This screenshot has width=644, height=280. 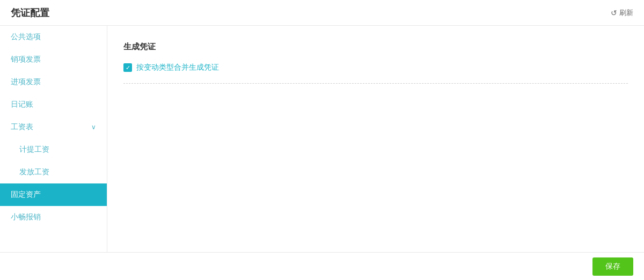 What do you see at coordinates (54, 82) in the screenshot?
I see `sidebar-item-purchase-invoice: 进项发票` at bounding box center [54, 82].